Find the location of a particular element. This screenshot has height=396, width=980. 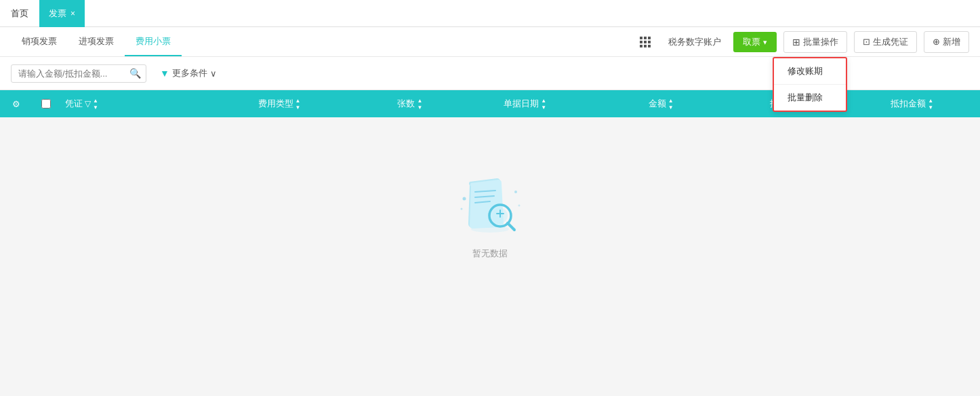

batch-op-dropdown: 修改账期 批量删除 is located at coordinates (810, 84).